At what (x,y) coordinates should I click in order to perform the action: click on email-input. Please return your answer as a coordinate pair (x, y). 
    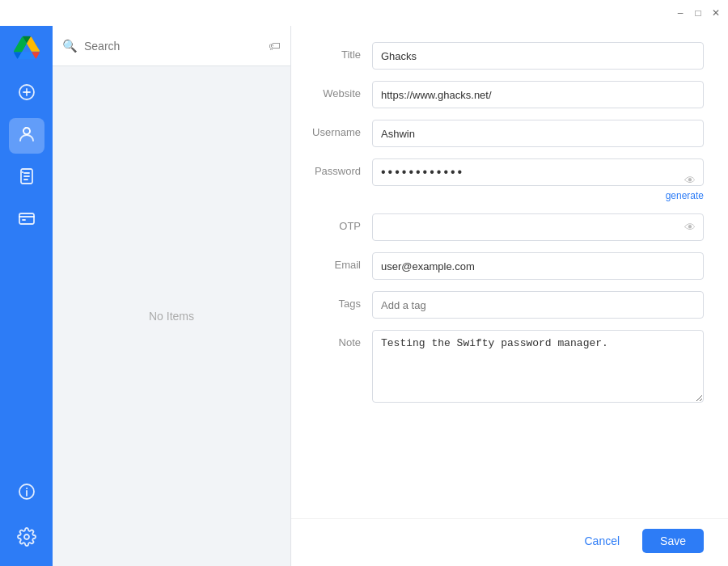
    Looking at the image, I should click on (538, 266).